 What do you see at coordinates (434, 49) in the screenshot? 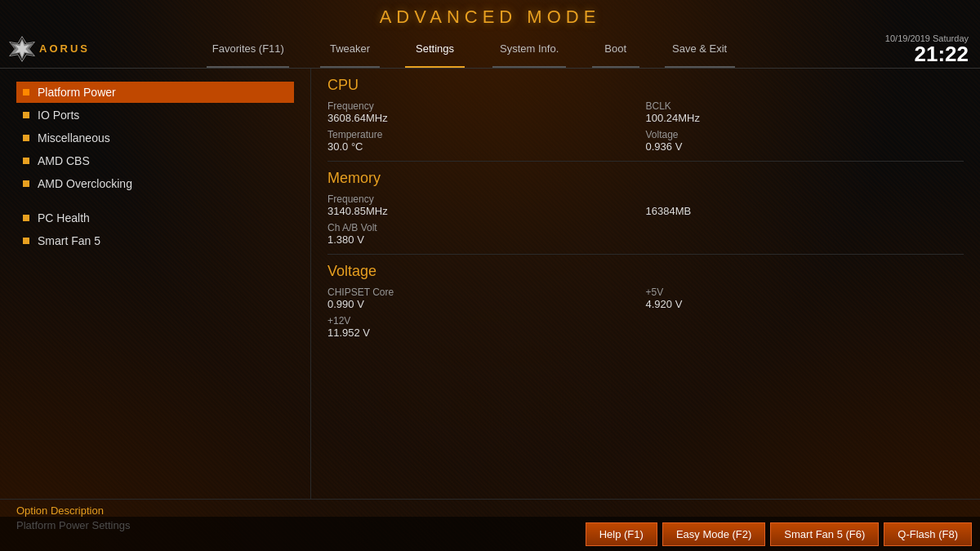
I see `nav-tab-settings: Settings` at bounding box center [434, 49].